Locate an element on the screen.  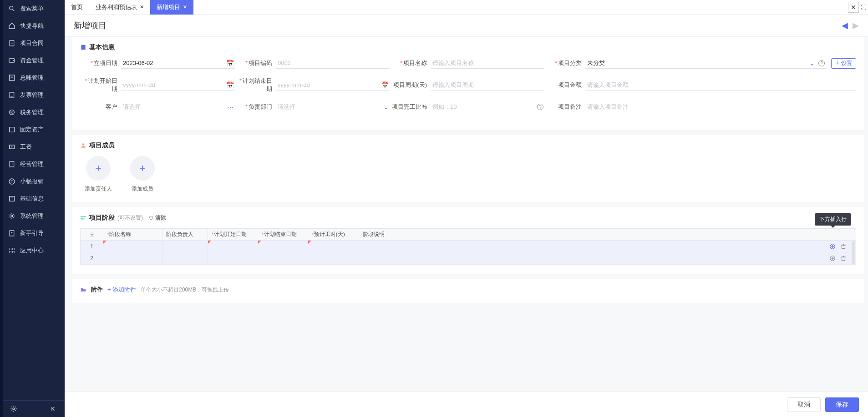
row-index: 1 is located at coordinates (92, 246).